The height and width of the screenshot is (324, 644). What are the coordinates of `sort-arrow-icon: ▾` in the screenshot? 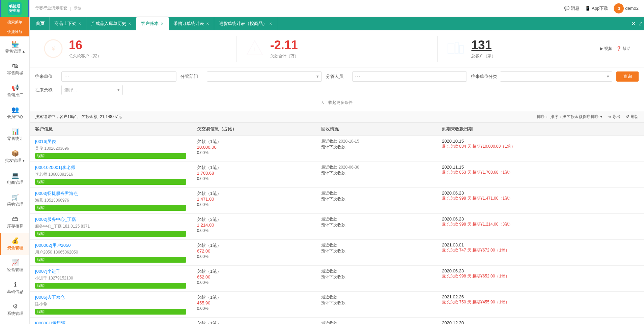 It's located at (601, 117).